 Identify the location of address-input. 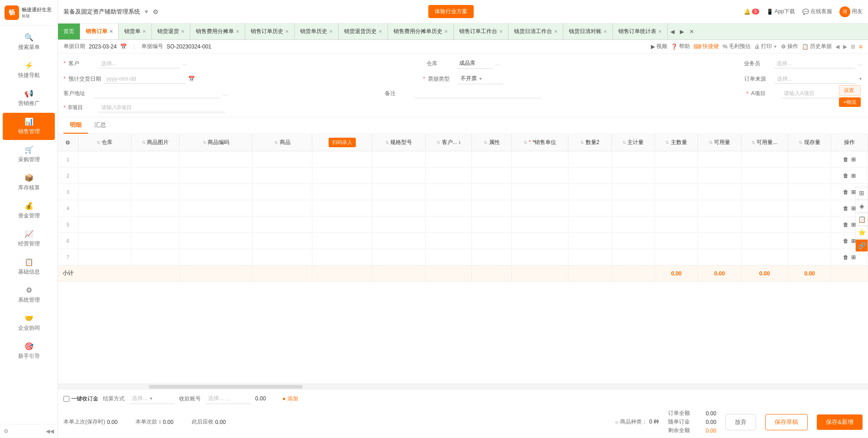
(157, 93).